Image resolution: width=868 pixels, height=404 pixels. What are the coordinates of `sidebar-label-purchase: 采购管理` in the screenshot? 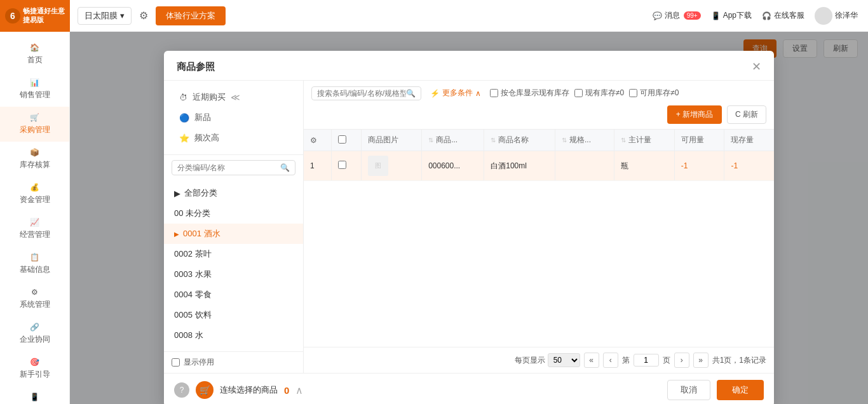 It's located at (35, 130).